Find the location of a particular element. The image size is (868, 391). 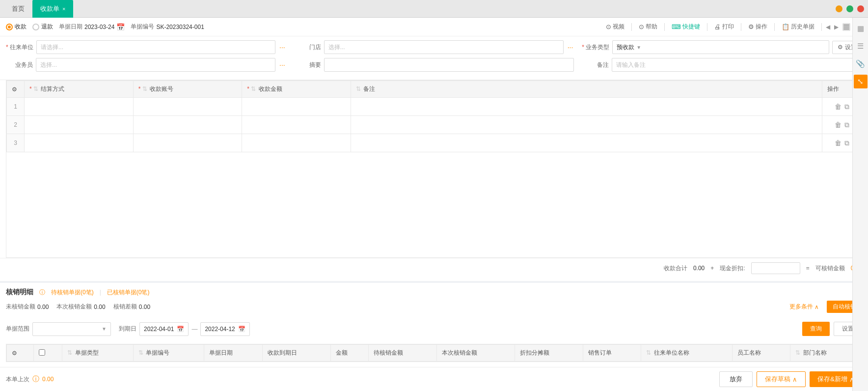

sort-account-icon: ⇅ is located at coordinates (145, 89).